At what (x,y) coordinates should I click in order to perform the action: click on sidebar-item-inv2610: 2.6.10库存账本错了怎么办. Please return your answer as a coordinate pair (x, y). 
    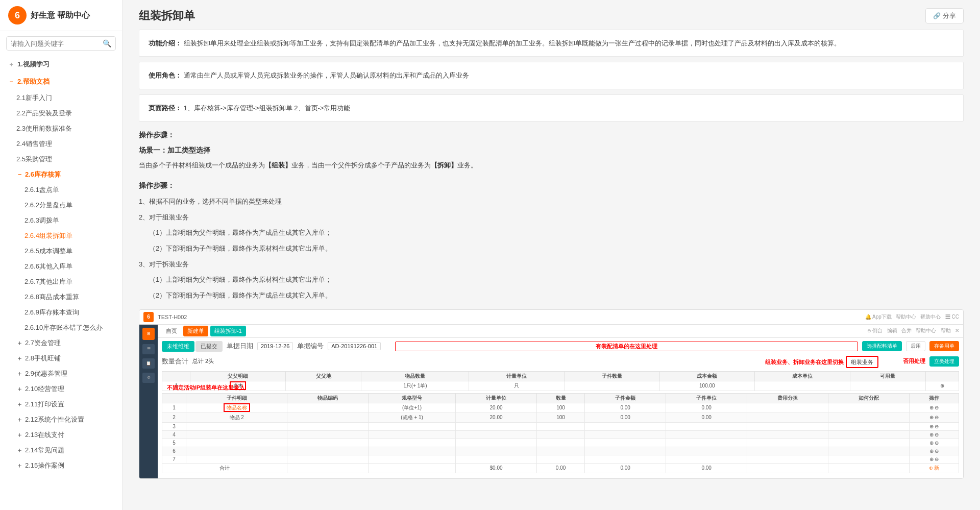
    Looking at the image, I should click on (61, 328).